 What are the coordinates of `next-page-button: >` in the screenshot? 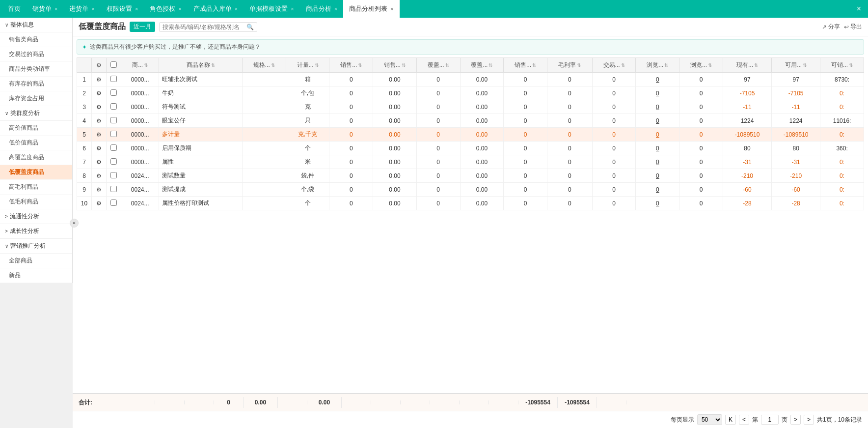 It's located at (795, 420).